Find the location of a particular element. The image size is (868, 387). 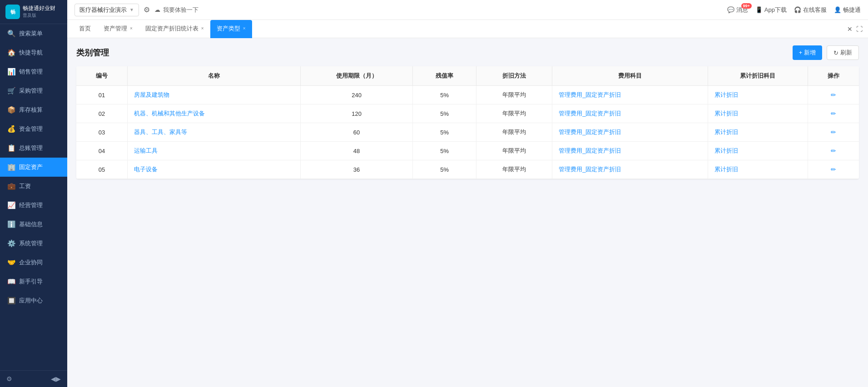

settings-icon: ⚙ is located at coordinates (147, 10).